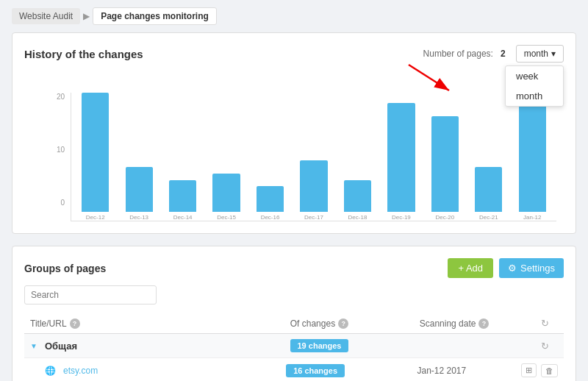 The height and width of the screenshot is (381, 588). What do you see at coordinates (459, 54) in the screenshot?
I see `num-pages-label: Number of pages:` at bounding box center [459, 54].